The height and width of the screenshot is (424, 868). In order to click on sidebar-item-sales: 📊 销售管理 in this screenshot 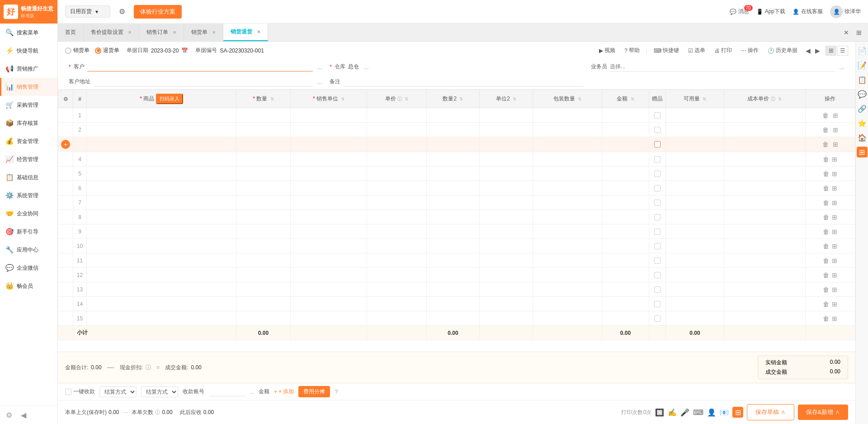, I will do `click(29, 87)`.